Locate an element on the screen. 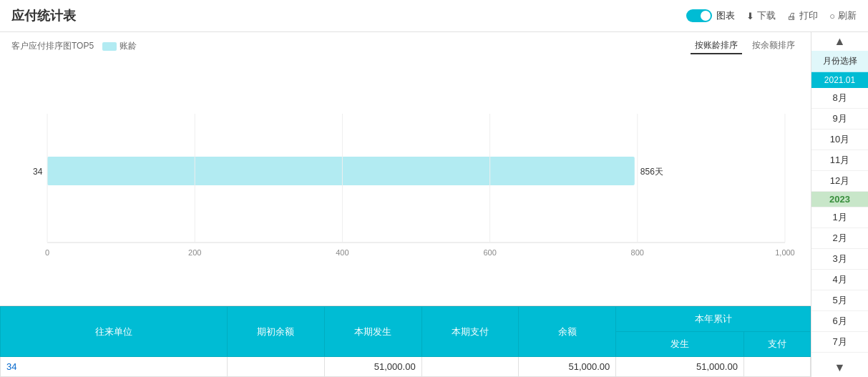 The height and width of the screenshot is (377, 868). sort-buttons: 按账龄排序 按余额排序 is located at coordinates (745, 46).